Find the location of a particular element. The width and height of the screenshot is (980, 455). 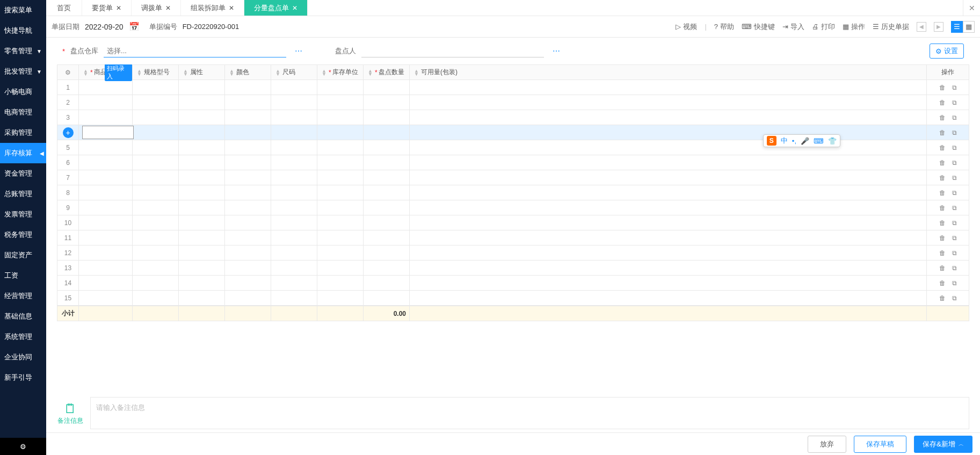

sidebar-item-invoice: 发票管理 is located at coordinates (23, 214).